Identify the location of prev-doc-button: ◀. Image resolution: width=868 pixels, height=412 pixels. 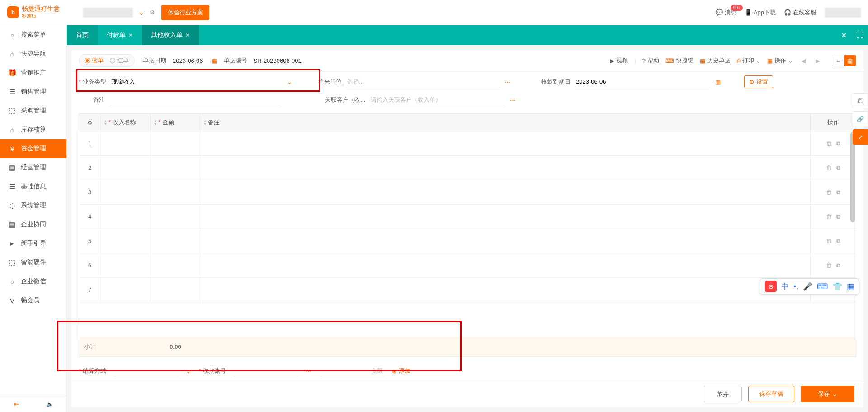
(803, 61).